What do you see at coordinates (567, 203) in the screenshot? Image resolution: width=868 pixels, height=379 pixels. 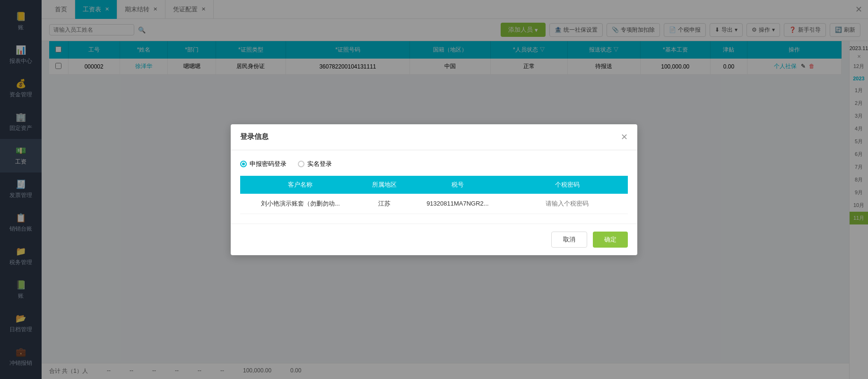 I see `password-input` at bounding box center [567, 203].